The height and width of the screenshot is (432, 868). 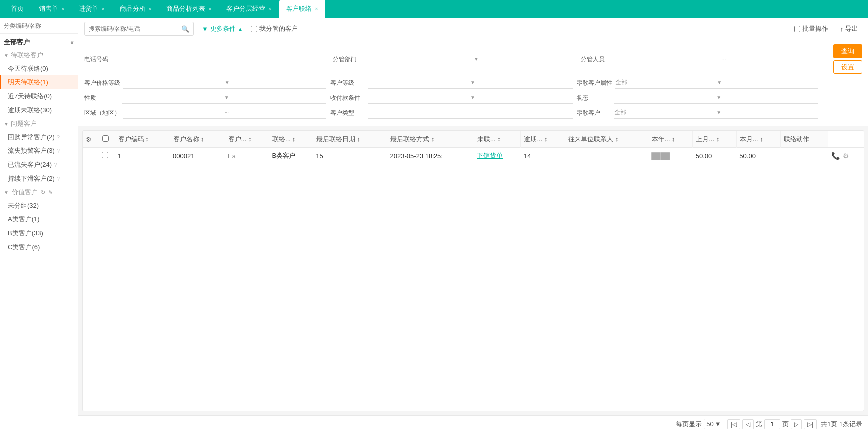 What do you see at coordinates (247, 139) in the screenshot?
I see `col-customer-type: 客户... ↕` at bounding box center [247, 139].